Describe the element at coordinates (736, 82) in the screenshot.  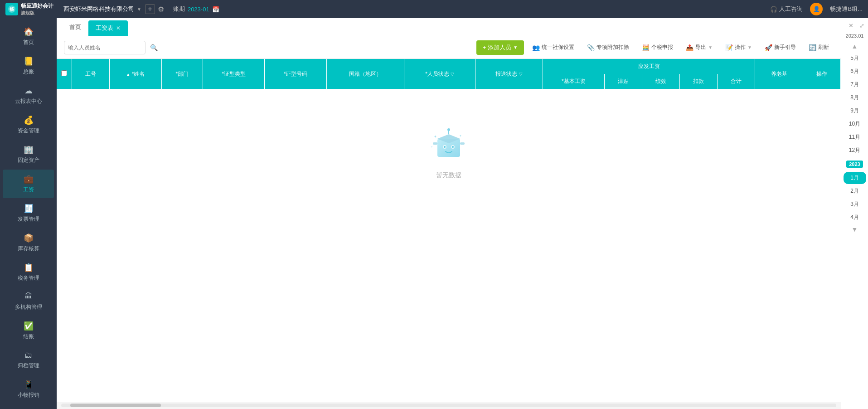
I see `header-total: 合计` at that location.